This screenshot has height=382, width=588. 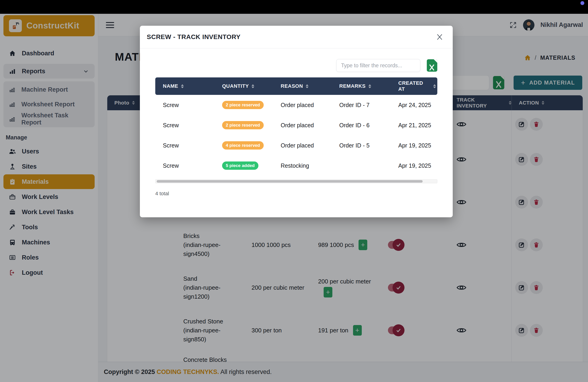 I want to click on inventory-row: Screw 5 piece added Restocking Apr 19, 2…, so click(x=296, y=166).